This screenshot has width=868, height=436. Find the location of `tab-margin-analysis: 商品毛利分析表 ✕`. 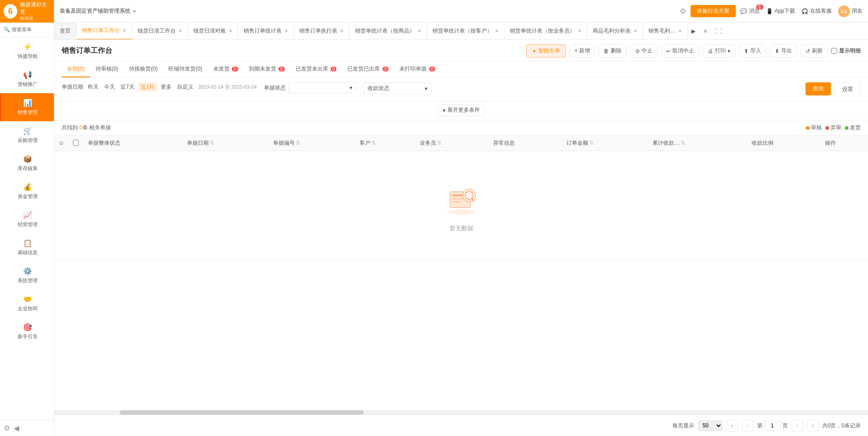

tab-margin-analysis: 商品毛利分析表 ✕ is located at coordinates (615, 31).